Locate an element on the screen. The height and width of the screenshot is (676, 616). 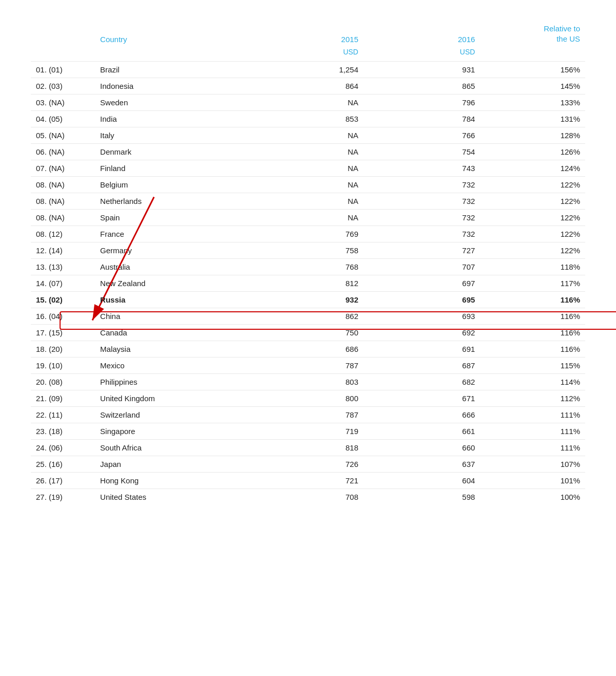
cell-rank: 12. (14) is located at coordinates (63, 251).